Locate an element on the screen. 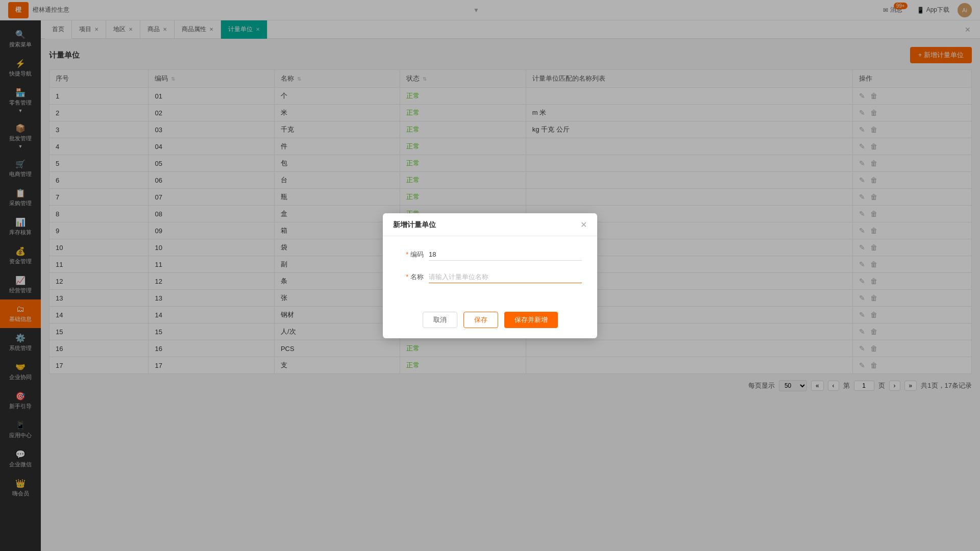  code-label: 编码 is located at coordinates (411, 255).